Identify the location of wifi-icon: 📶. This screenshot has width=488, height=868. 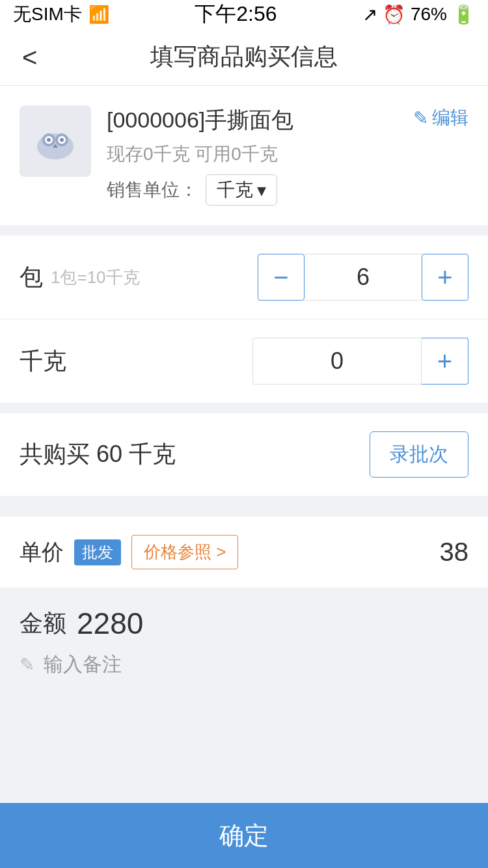
(99, 14).